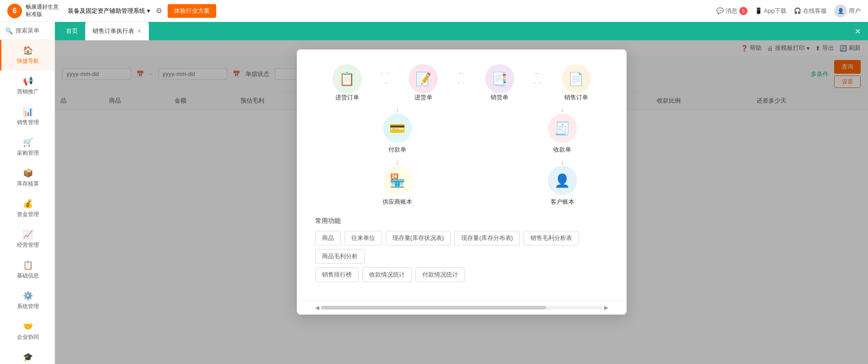 The width and height of the screenshot is (868, 364). Describe the element at coordinates (462, 250) in the screenshot. I see `common-functions: 常用功能 商品 往来单位 现存量(库存状况表) 现存量(库存分布表) 销售毛利分…` at that location.